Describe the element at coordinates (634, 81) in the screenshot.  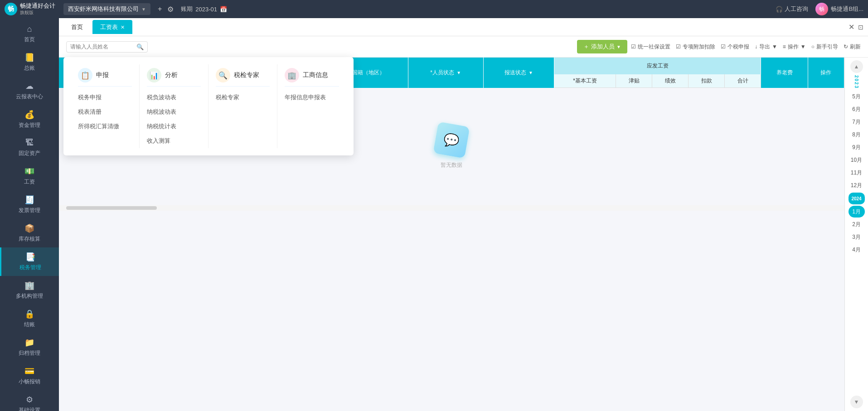
I see `th-allowance: 津贴` at that location.